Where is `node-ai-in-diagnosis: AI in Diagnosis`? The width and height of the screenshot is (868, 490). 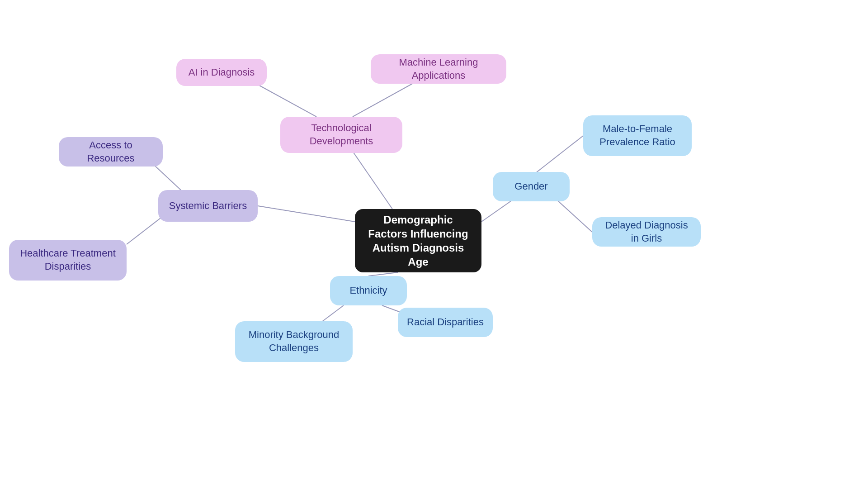 node-ai-in-diagnosis: AI in Diagnosis is located at coordinates (222, 72).